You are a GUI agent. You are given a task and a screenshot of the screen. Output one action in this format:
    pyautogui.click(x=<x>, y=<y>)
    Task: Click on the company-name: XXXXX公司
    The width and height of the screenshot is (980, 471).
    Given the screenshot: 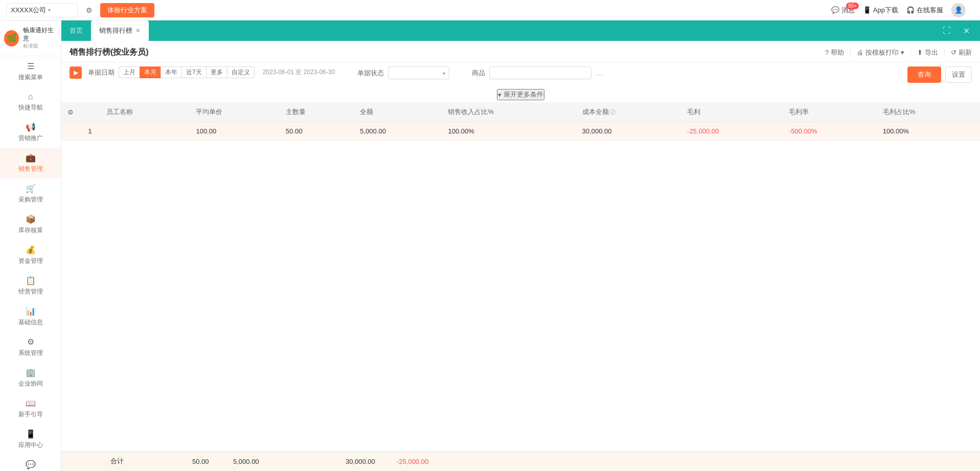 What is the action you would take?
    pyautogui.click(x=29, y=10)
    